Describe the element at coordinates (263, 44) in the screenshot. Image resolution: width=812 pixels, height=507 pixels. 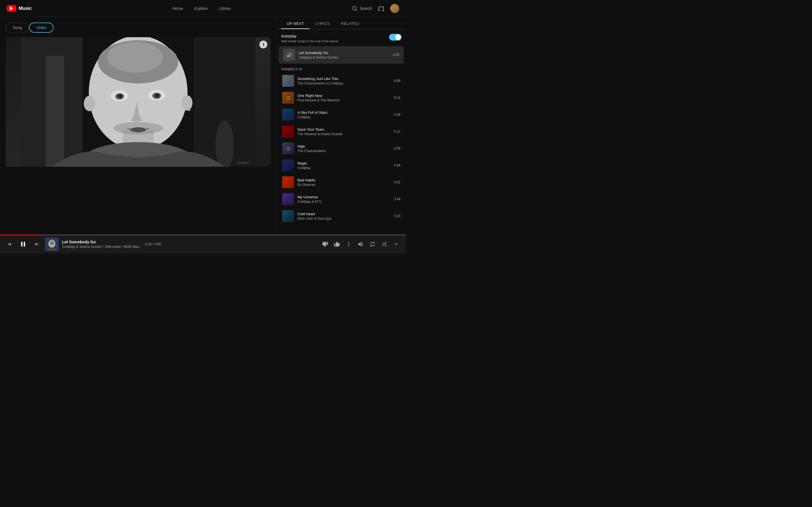
I see `video-info-button: ℹ` at that location.